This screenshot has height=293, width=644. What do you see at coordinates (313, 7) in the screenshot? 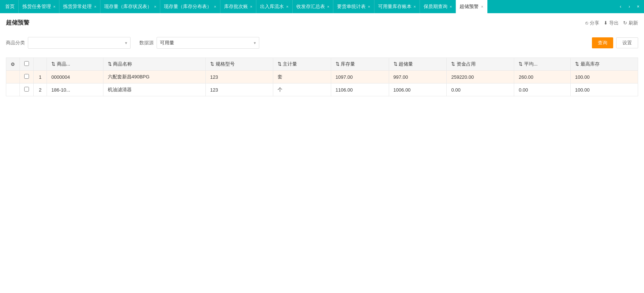
I see `nav-summary: 收发存汇总表 ×` at bounding box center [313, 7].